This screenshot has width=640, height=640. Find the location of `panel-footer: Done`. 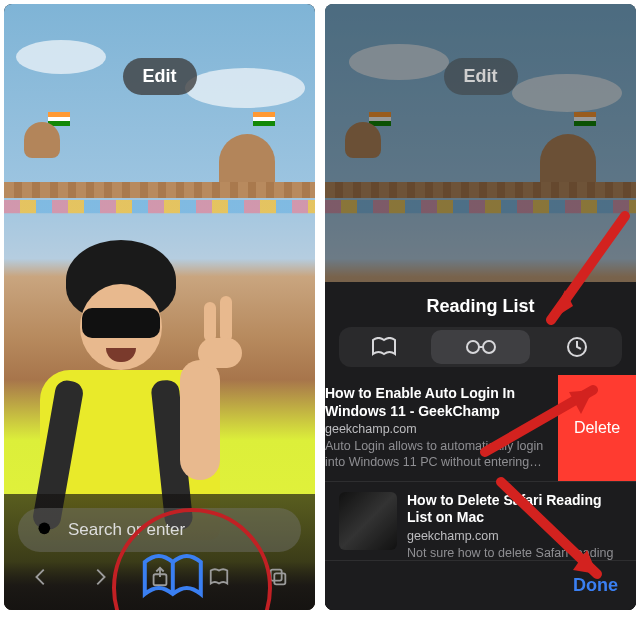

panel-footer: Done is located at coordinates (480, 585).